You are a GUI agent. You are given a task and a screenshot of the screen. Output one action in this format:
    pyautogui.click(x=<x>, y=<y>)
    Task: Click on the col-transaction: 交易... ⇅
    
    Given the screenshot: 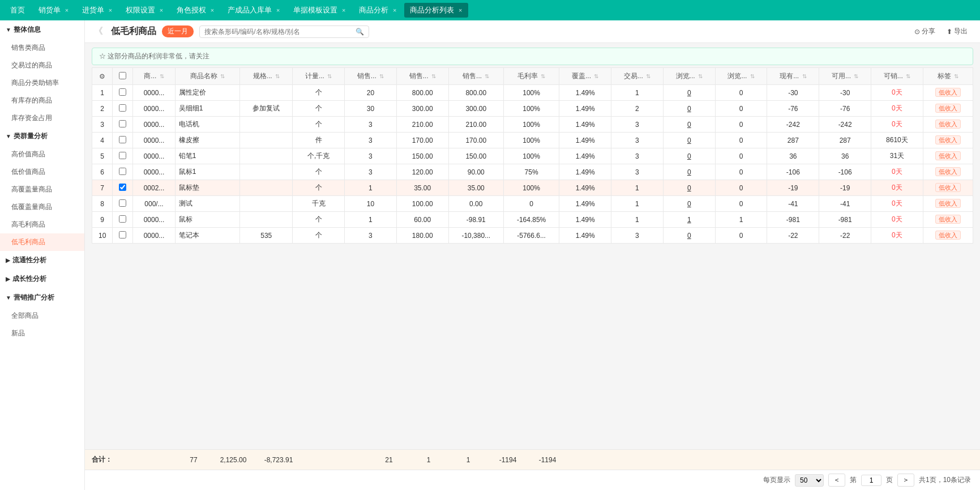 What is the action you would take?
    pyautogui.click(x=637, y=76)
    